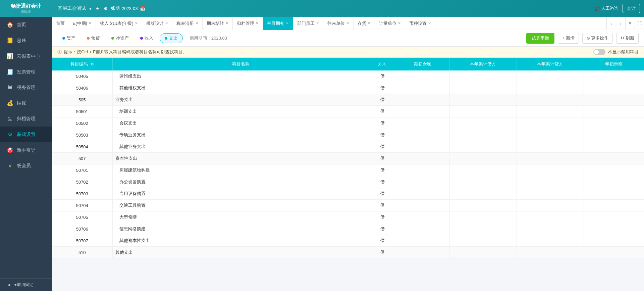 The height and width of the screenshot is (291, 644). I want to click on sidebar-collapse: ◄ ◄取消固定, so click(26, 285).